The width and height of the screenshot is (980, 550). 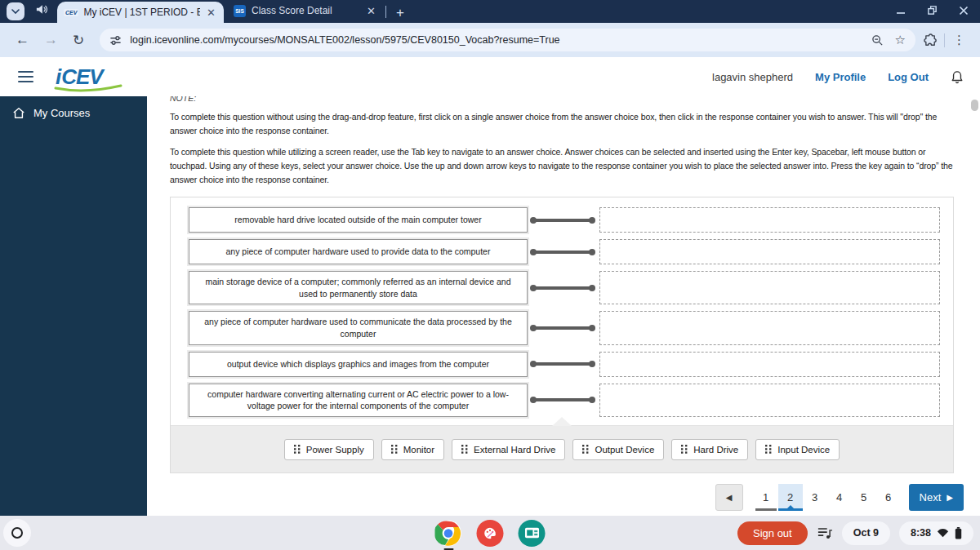 What do you see at coordinates (901, 11) in the screenshot?
I see `minimize-button` at bounding box center [901, 11].